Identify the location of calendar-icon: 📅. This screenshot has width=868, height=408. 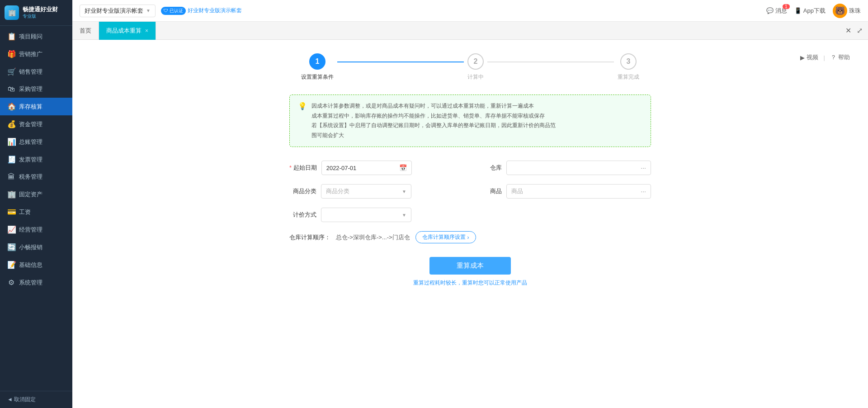
(403, 168).